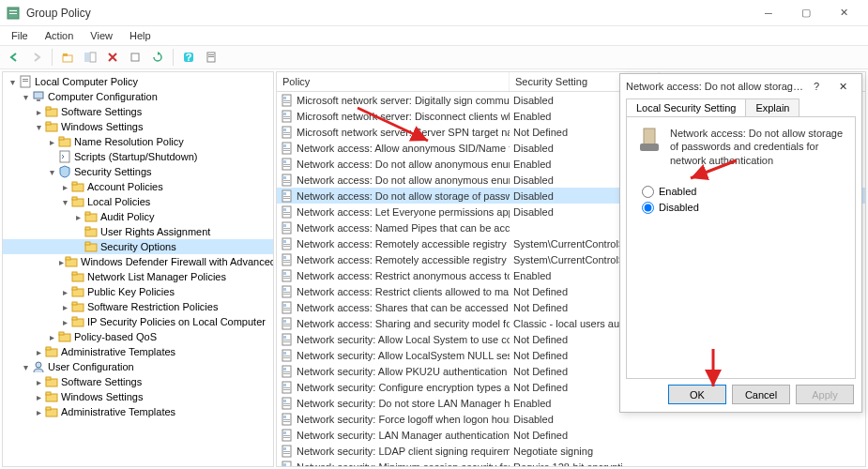  What do you see at coordinates (138, 217) in the screenshot?
I see `tree-node: ▸Audit Policy` at bounding box center [138, 217].